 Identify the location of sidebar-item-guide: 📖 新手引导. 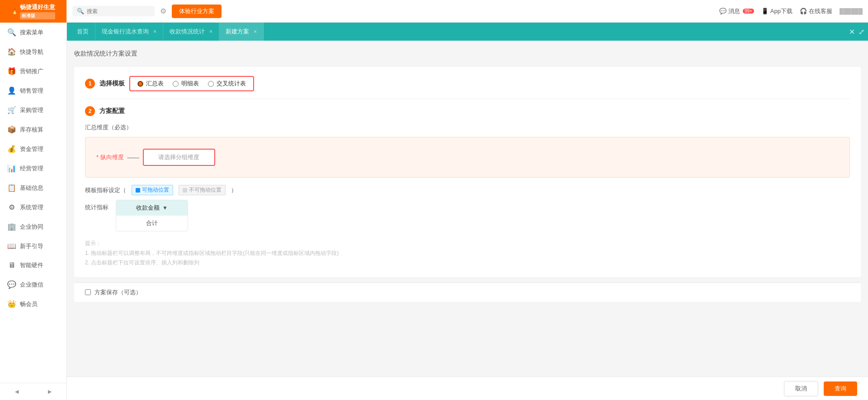
(33, 246).